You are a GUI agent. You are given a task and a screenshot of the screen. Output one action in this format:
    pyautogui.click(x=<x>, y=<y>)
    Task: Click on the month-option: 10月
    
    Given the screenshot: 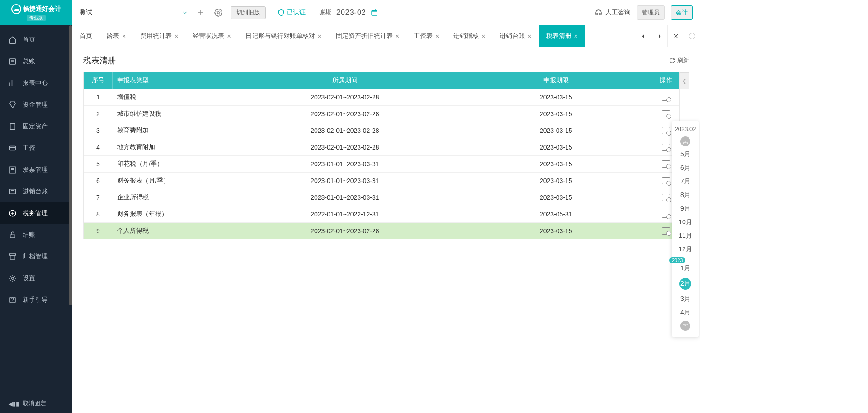 What is the action you would take?
    pyautogui.click(x=685, y=222)
    